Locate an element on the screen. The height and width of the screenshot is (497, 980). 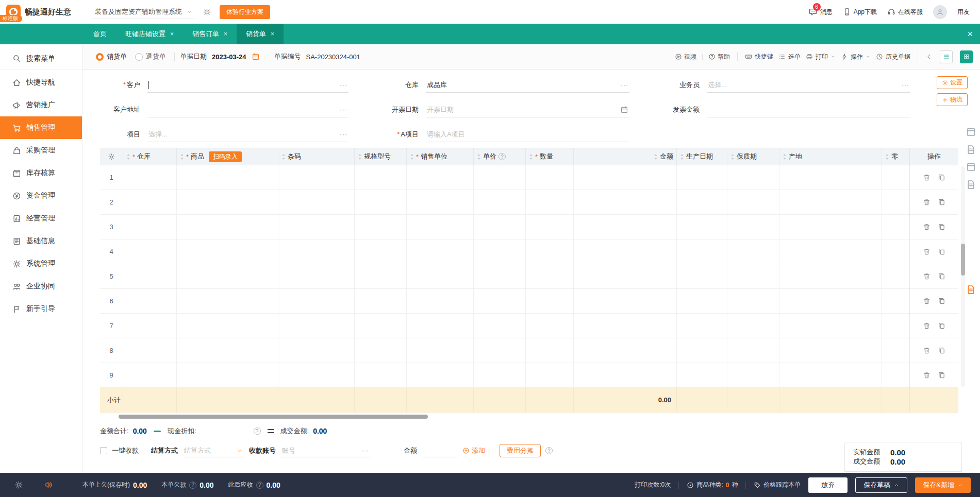
col-header-7: *数量 is located at coordinates (550, 157).